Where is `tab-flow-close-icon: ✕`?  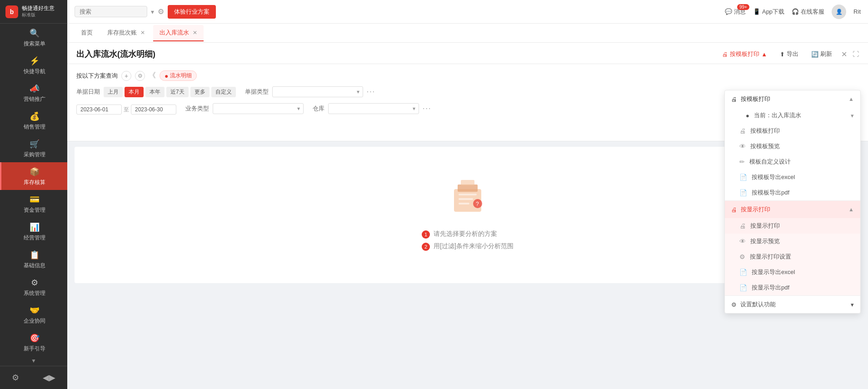 tab-flow-close-icon: ✕ is located at coordinates (195, 33).